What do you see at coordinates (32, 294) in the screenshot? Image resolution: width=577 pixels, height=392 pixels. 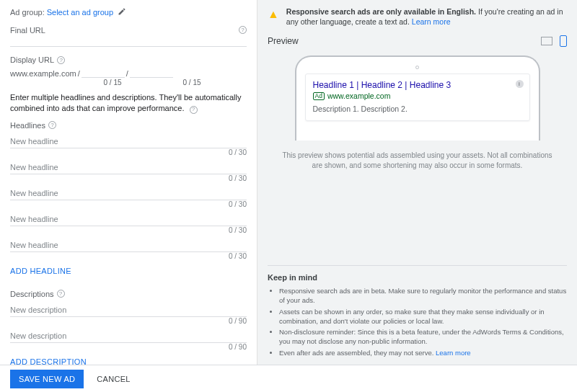 I see `descriptions-label: Descriptions` at bounding box center [32, 294].